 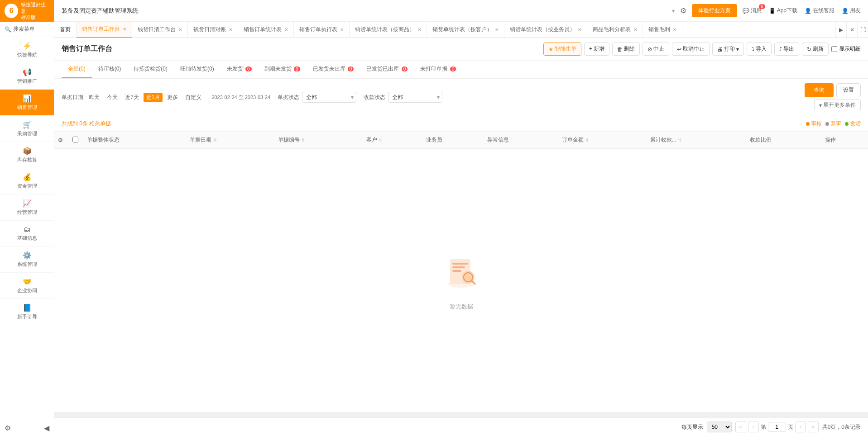 I want to click on date-btn-today: 今天, so click(x=112, y=98).